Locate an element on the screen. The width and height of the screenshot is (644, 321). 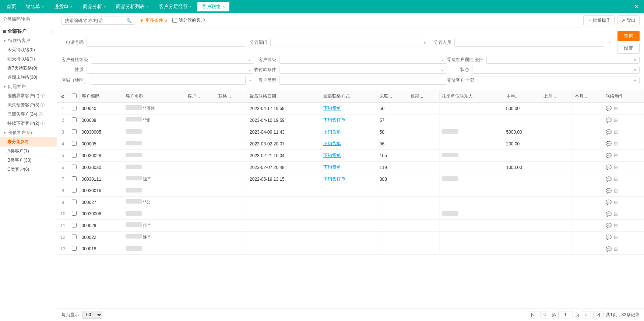
nav-tab-analysis-list: 商品分析列表 × is located at coordinates (132, 7).